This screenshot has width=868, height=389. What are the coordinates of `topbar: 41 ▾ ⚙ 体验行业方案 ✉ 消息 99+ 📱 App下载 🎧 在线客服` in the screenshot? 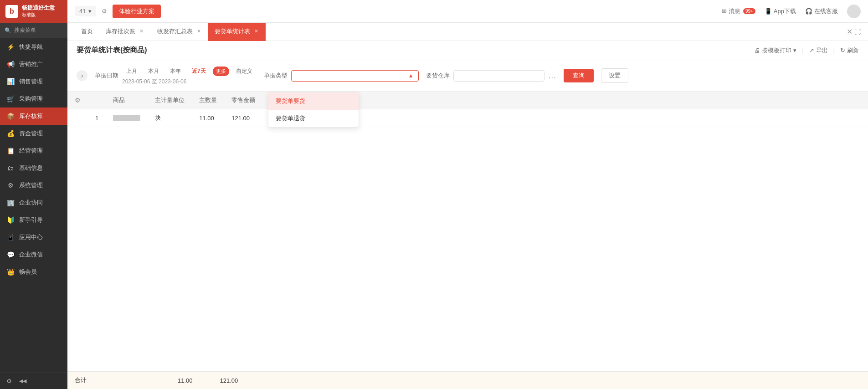 It's located at (467, 11).